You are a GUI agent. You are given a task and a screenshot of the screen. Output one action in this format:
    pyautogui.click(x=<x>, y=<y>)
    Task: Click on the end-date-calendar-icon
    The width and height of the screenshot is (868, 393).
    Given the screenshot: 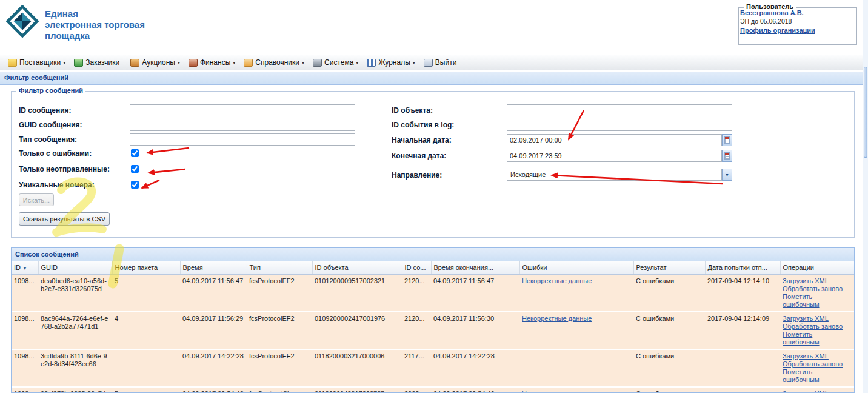 What is the action you would take?
    pyautogui.click(x=727, y=156)
    